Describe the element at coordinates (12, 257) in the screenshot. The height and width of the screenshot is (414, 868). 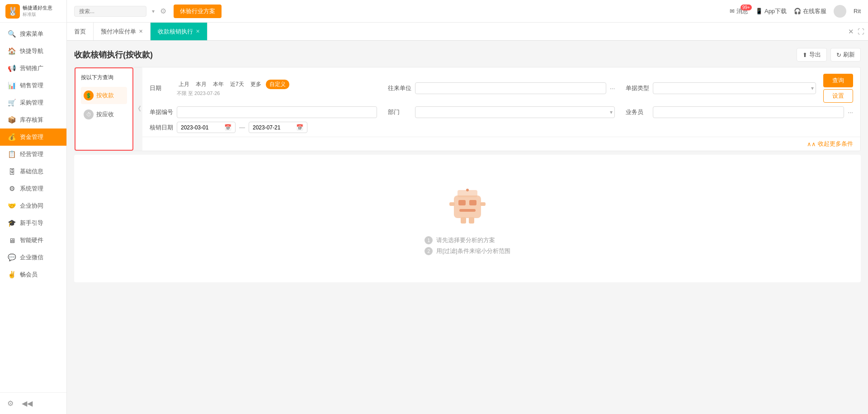
I see `wechat-icon: 💬` at that location.